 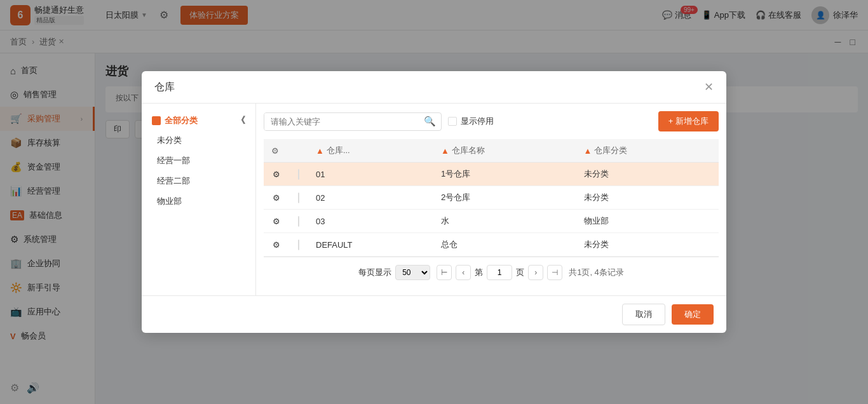 I want to click on col-header-settings: ⚙, so click(x=276, y=151).